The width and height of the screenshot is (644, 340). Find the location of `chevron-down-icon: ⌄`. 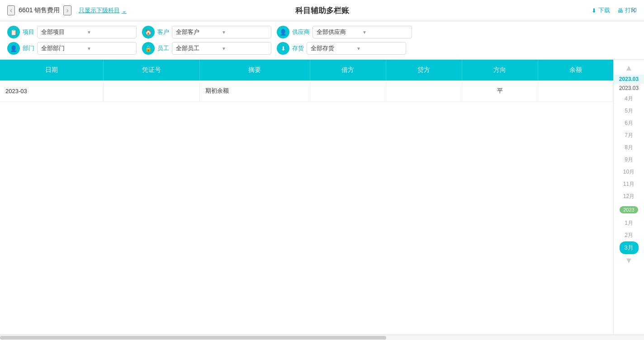

chevron-down-icon: ⌄ is located at coordinates (124, 11).